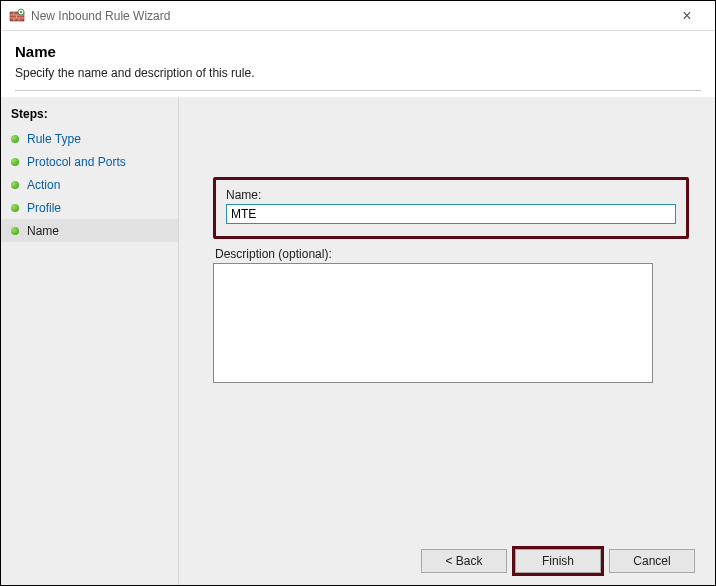 The width and height of the screenshot is (716, 586). What do you see at coordinates (90, 208) in the screenshot?
I see `step-profile: Profile` at bounding box center [90, 208].